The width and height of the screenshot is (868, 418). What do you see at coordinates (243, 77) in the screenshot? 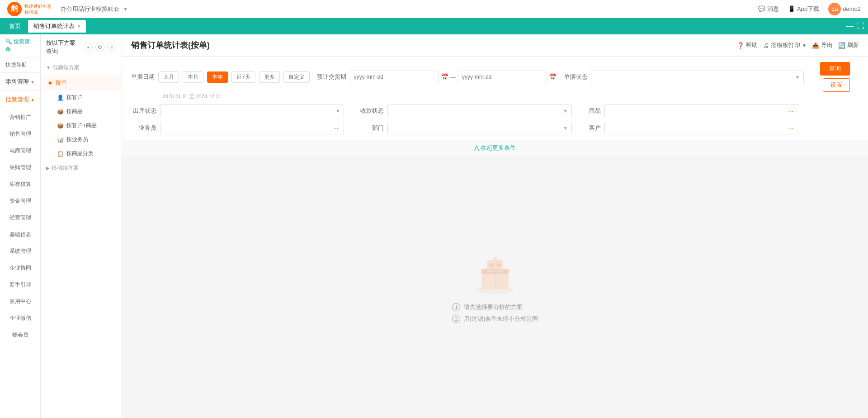
I see `date-btn-7days: 近7天` at bounding box center [243, 77].